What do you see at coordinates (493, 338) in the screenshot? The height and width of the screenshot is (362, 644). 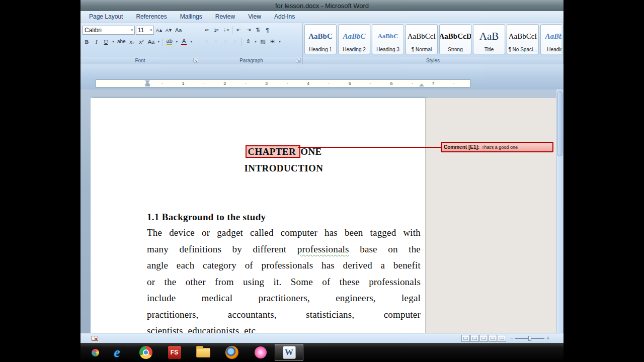 I see `outline-view-button` at bounding box center [493, 338].